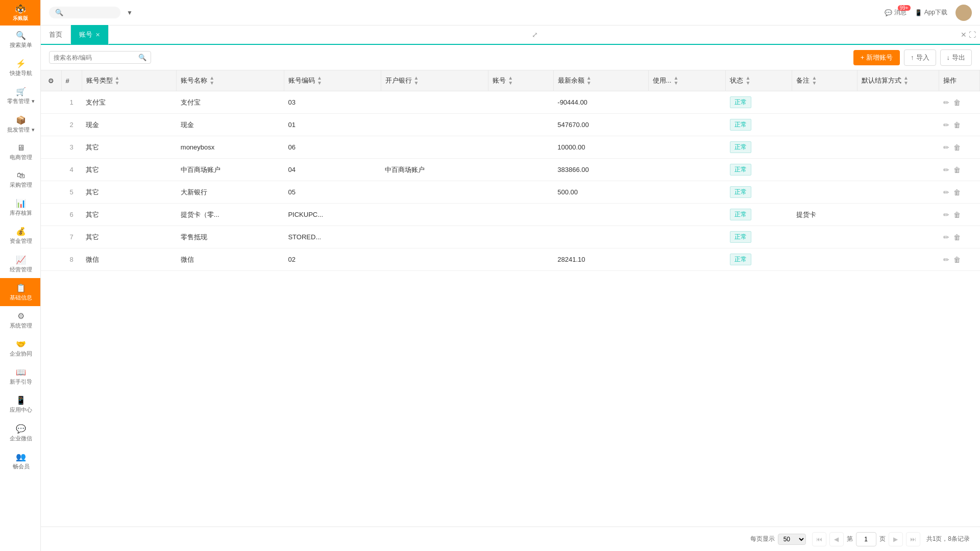 Image resolution: width=980 pixels, height=551 pixels. I want to click on col-type: 账号类型▲▼, so click(129, 81).